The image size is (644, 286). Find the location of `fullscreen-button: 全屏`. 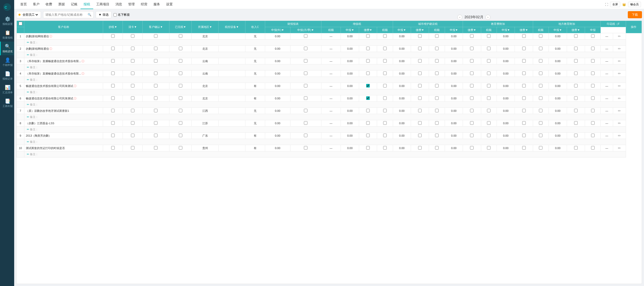

fullscreen-button: 全屏 is located at coordinates (615, 5).